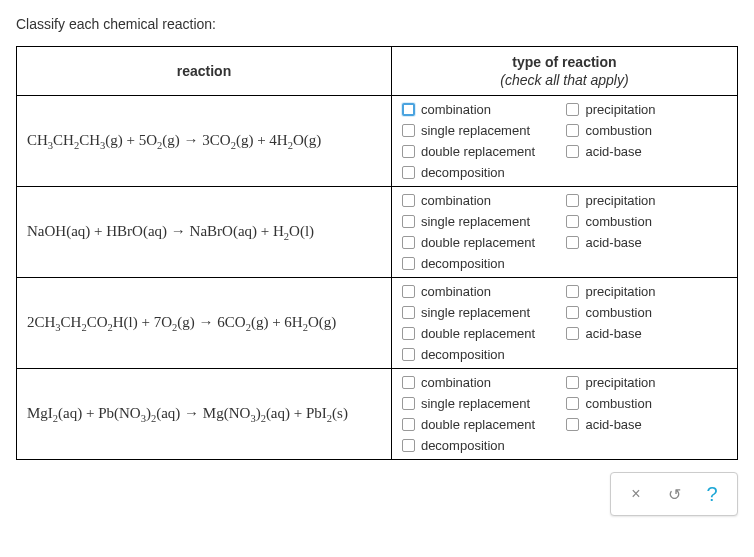  I want to click on clear-button: ×, so click(636, 494).